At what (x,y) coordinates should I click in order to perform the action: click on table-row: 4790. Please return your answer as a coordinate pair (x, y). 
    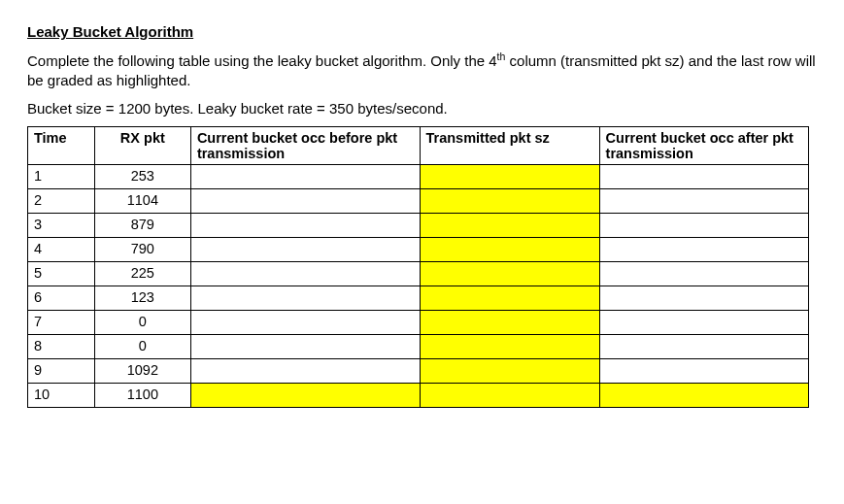
    Looking at the image, I should click on (419, 249).